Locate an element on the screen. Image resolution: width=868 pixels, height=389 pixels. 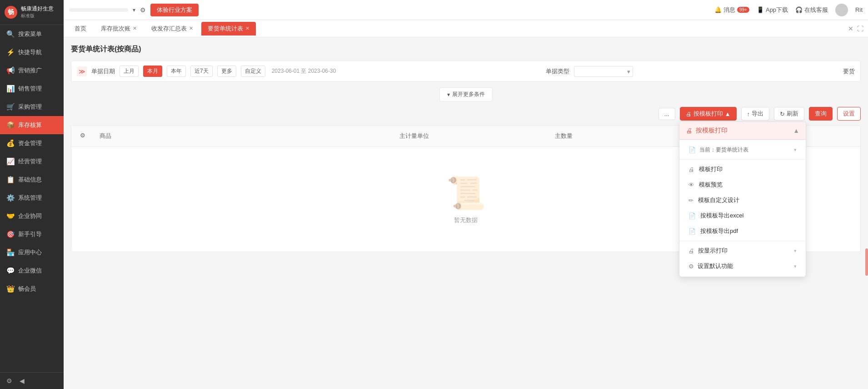
print-item-template_preview: 👁模板预览 is located at coordinates (743, 185).